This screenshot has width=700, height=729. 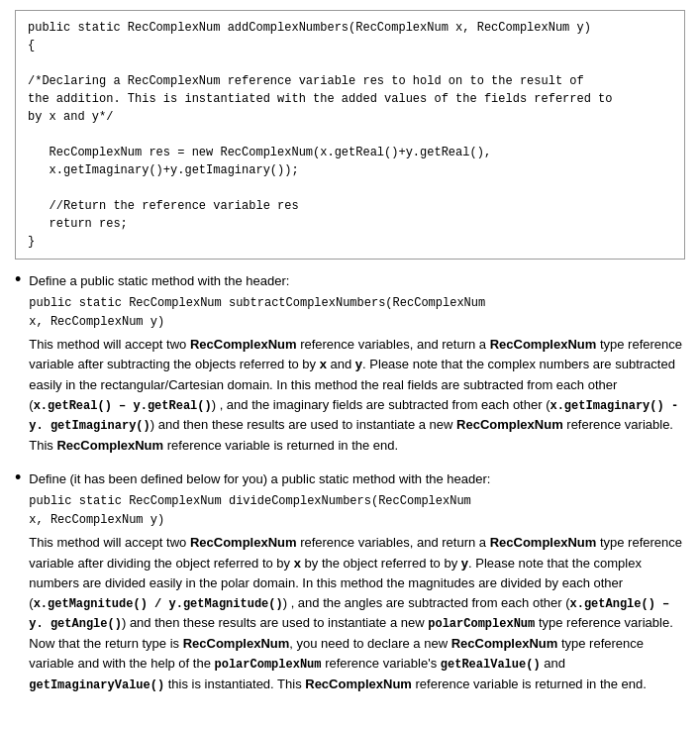 What do you see at coordinates (356, 521) in the screenshot?
I see `header-line2-2: x, RecComplexNum y)` at bounding box center [356, 521].